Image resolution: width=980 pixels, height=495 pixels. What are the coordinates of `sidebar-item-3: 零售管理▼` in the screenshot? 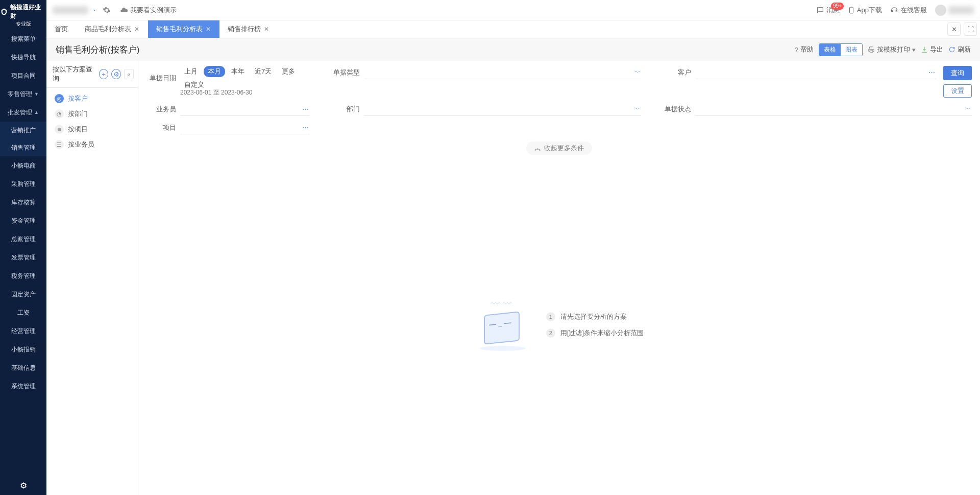 It's located at (23, 94).